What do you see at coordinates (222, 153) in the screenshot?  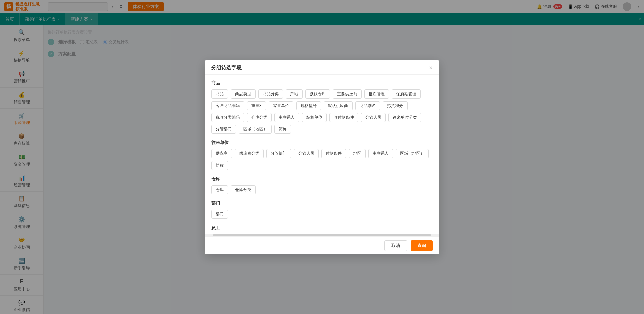 I see `field-supplier: 供应商` at bounding box center [222, 153].